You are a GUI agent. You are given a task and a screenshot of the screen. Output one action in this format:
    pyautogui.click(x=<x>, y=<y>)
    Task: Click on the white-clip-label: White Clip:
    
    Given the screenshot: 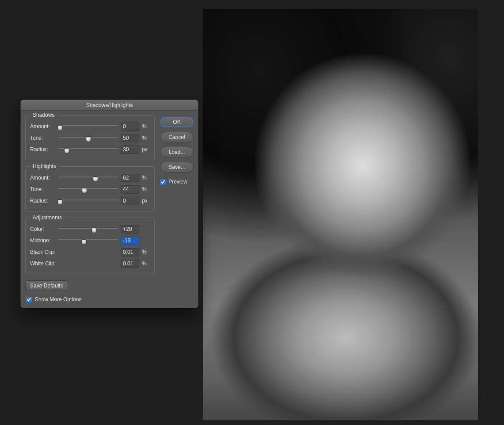 What is the action you would take?
    pyautogui.click(x=44, y=264)
    